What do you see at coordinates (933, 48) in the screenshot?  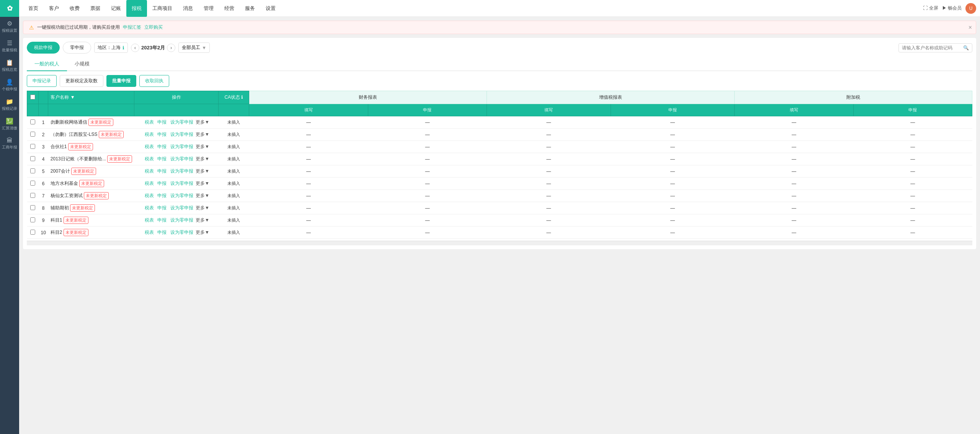 I see `search-input` at bounding box center [933, 48].